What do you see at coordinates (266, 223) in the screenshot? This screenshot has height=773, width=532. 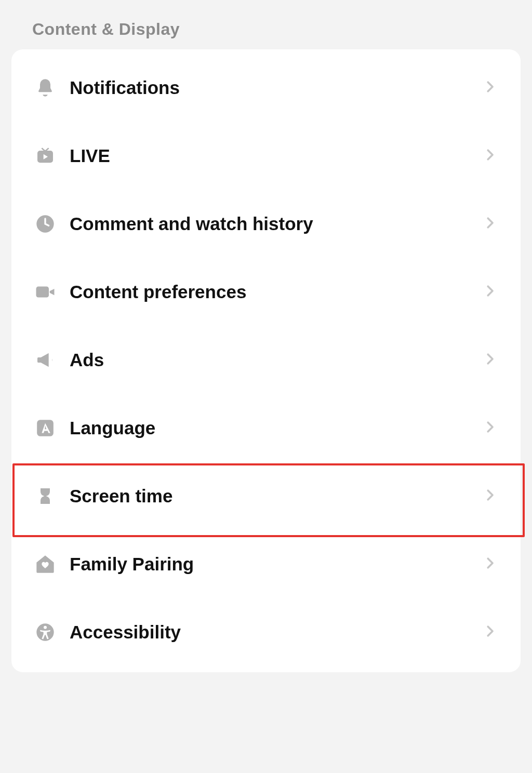 I see `row-history: Comment and watch history` at bounding box center [266, 223].